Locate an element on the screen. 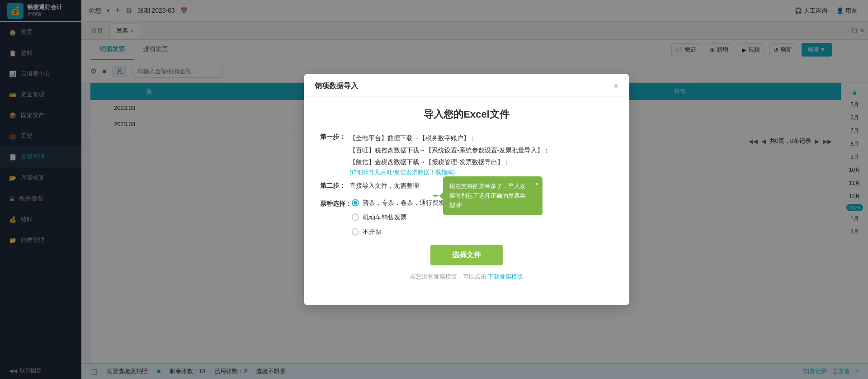  dialog-close-button: × is located at coordinates (616, 86).